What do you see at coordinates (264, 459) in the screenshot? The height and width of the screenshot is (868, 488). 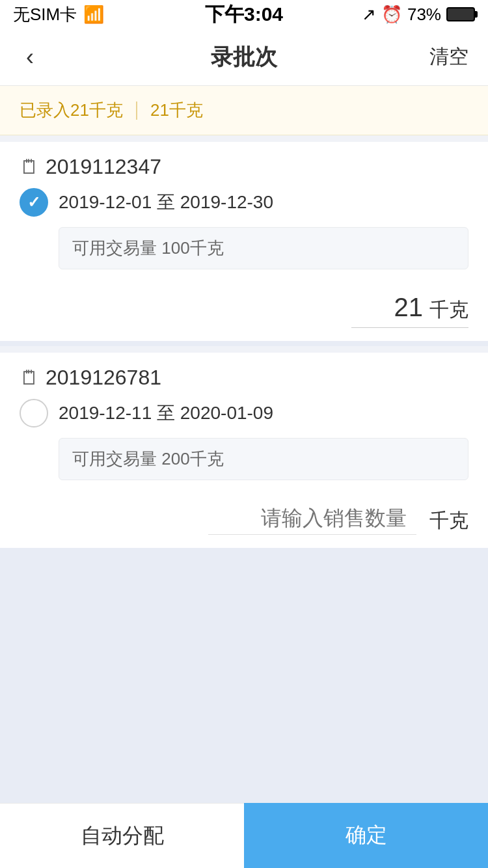 I see `batch-qty-2: 可用交易量 200千克` at bounding box center [264, 459].